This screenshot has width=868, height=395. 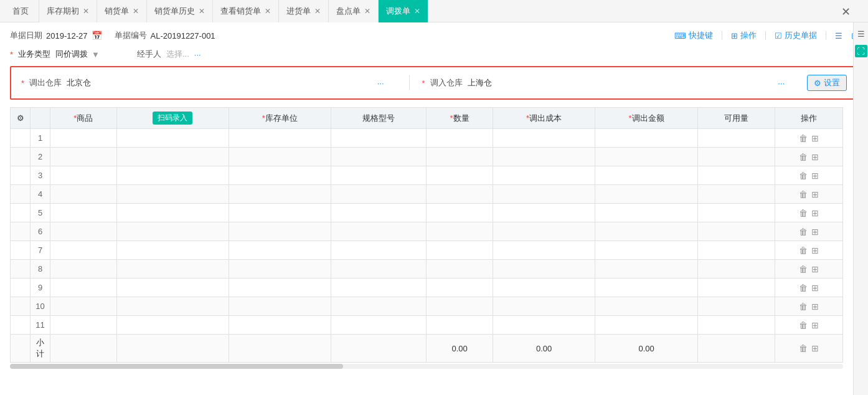 What do you see at coordinates (198, 55) in the screenshot?
I see `person-more-button: ···` at bounding box center [198, 55].